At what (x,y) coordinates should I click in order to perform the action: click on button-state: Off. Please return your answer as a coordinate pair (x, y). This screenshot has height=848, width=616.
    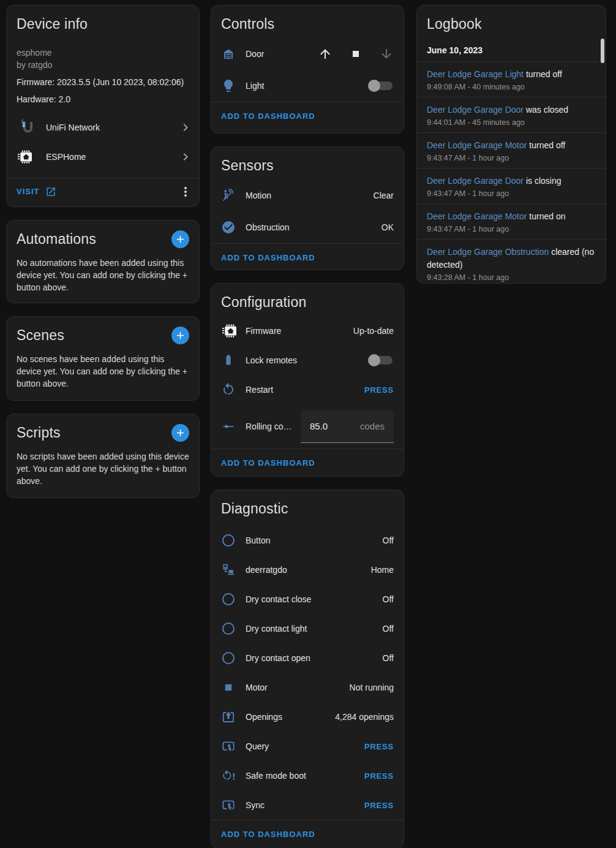
    Looking at the image, I should click on (388, 540).